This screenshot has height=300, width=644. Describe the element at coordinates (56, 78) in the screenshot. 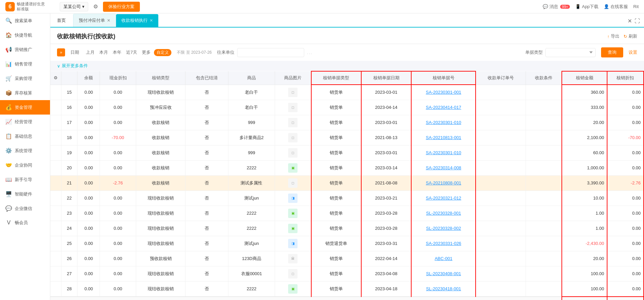

I see `gear-icon: ⚙` at that location.